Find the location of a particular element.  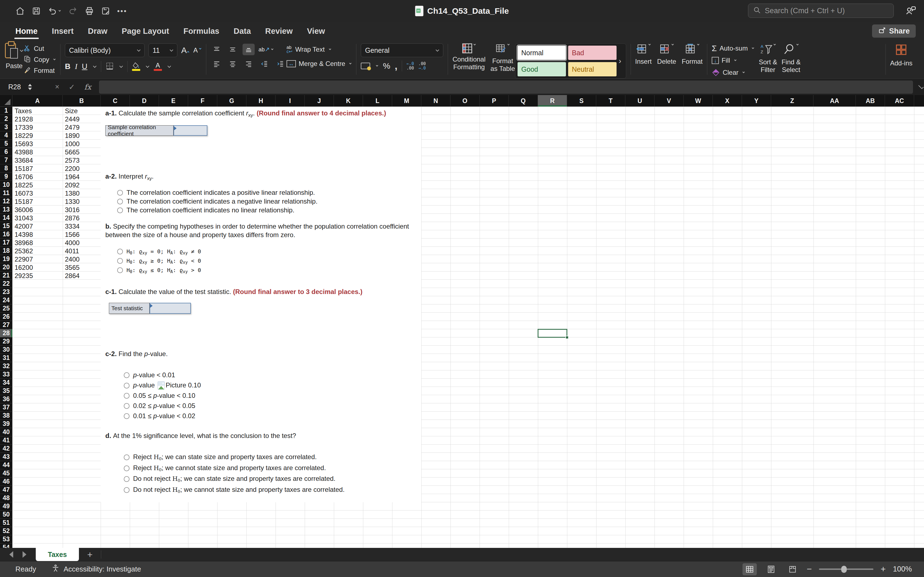

align-middle-button is located at coordinates (233, 50).